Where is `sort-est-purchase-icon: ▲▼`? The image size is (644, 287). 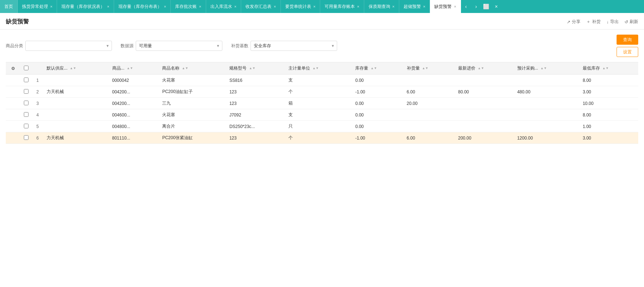 sort-est-purchase-icon: ▲▼ is located at coordinates (544, 69).